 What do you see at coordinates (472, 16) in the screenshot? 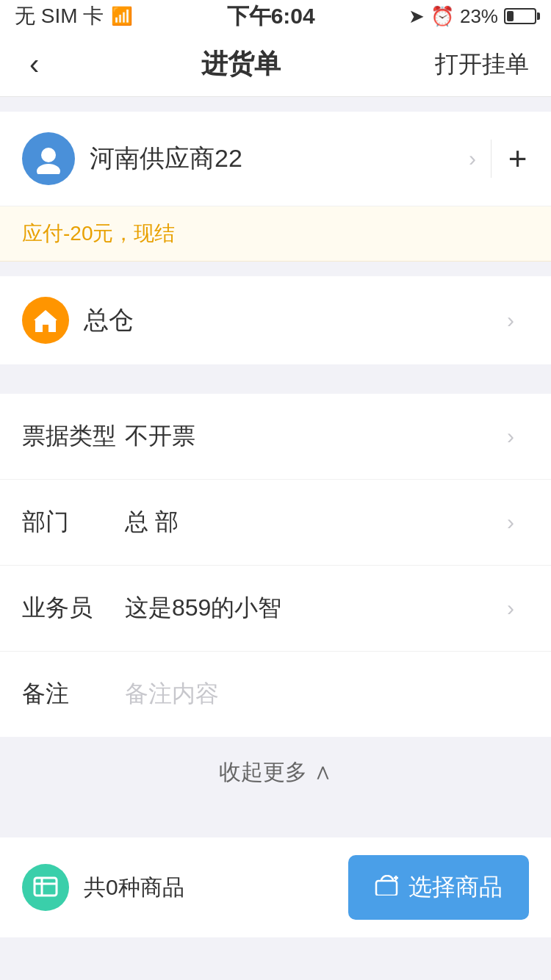
I see `status-right: ➤ ⏰ 23%` at bounding box center [472, 16].